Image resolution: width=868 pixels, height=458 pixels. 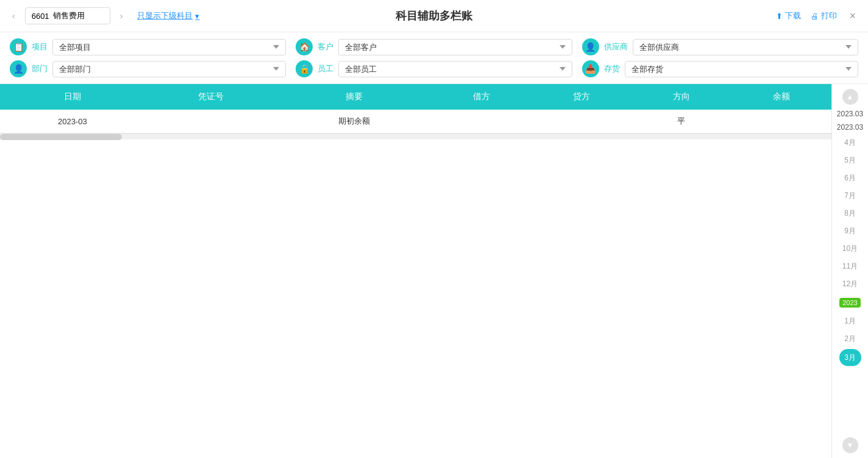 I want to click on timeline-month-4: 4月, so click(x=850, y=143).